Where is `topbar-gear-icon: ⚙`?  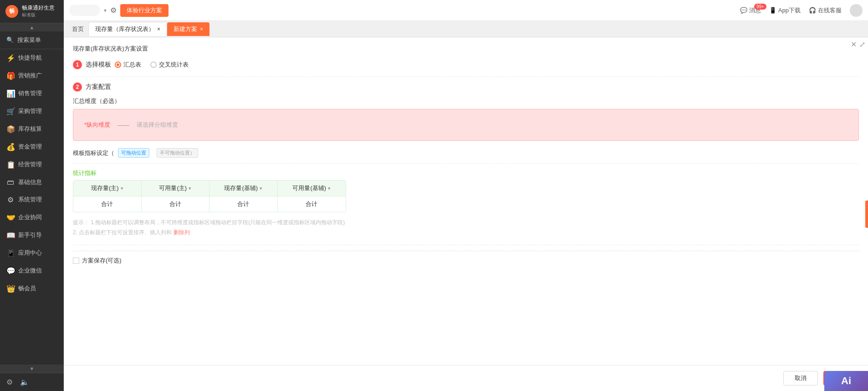 topbar-gear-icon: ⚙ is located at coordinates (113, 10).